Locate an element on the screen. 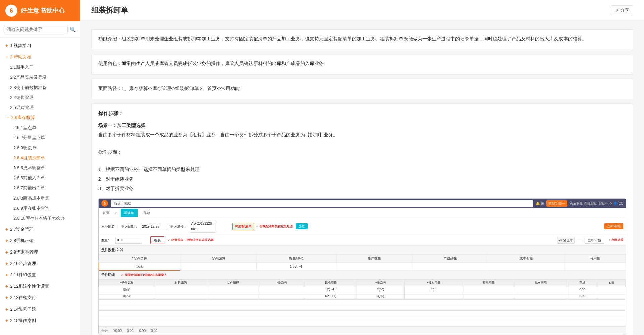 This screenshot has width=644, height=335. plus-icon-coupon: + is located at coordinates (7, 252).